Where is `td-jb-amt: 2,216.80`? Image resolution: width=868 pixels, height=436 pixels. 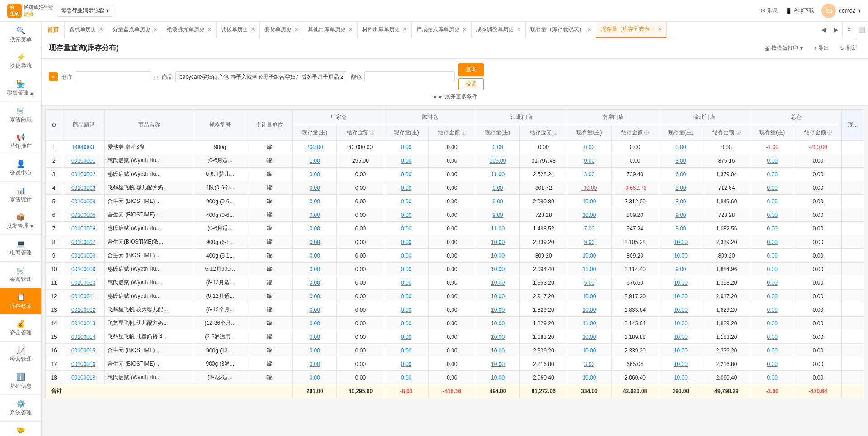 td-jb-amt: 2,216.80 is located at coordinates (543, 364).